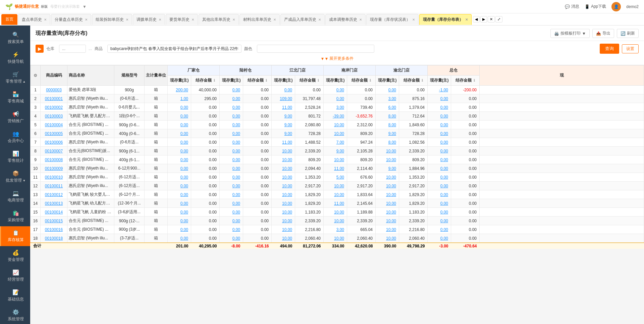 This screenshot has height=324, width=644. Describe the element at coordinates (362, 169) in the screenshot. I see `cell-nanan-amt: 2,114.40` at that location.